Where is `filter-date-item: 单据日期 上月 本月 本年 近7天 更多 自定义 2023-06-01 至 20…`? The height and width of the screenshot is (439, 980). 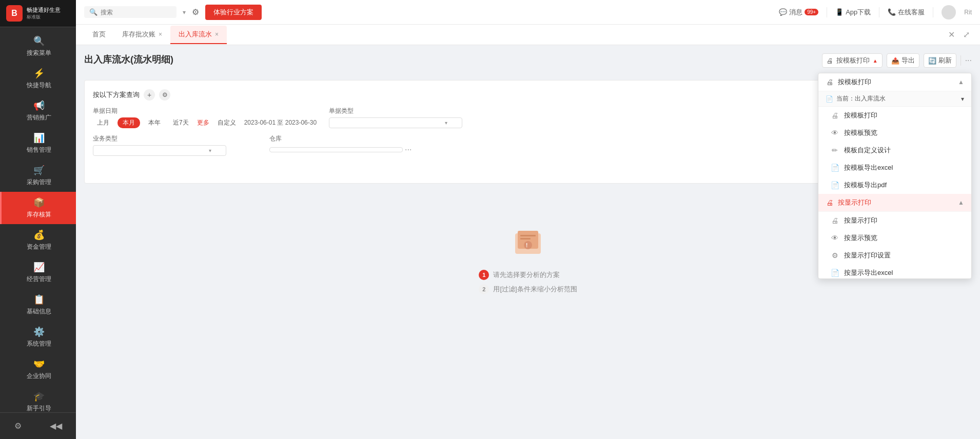
filter-date-item: 单据日期 上月 本月 本年 近7天 更多 自定义 2023-06-01 至 20… is located at coordinates (205, 117).